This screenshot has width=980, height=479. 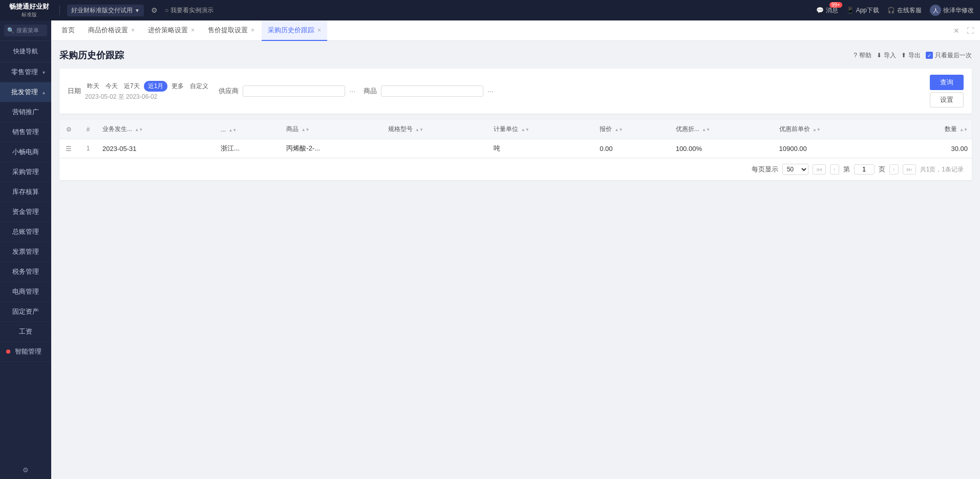 I want to click on message-btn: 💬 消息 99+, so click(x=827, y=10).